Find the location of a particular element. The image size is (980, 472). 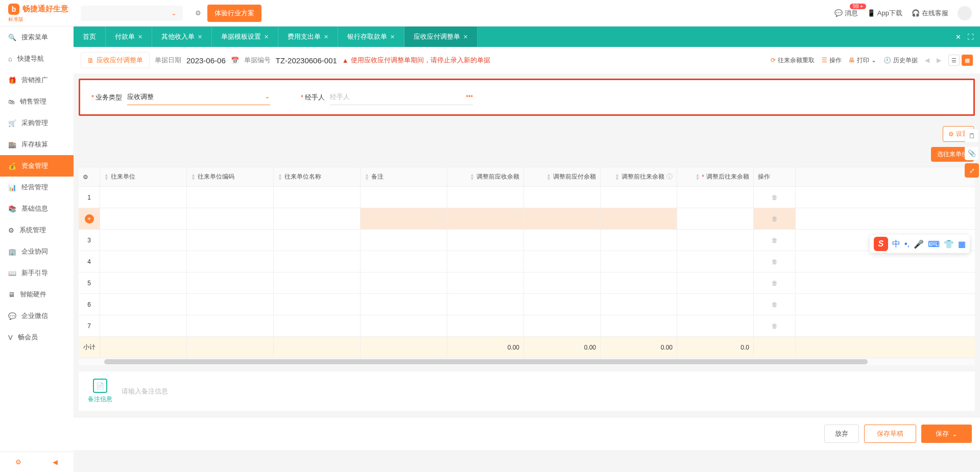

tab-应收应付调整单: 应收应付调整单✕ is located at coordinates (441, 37).